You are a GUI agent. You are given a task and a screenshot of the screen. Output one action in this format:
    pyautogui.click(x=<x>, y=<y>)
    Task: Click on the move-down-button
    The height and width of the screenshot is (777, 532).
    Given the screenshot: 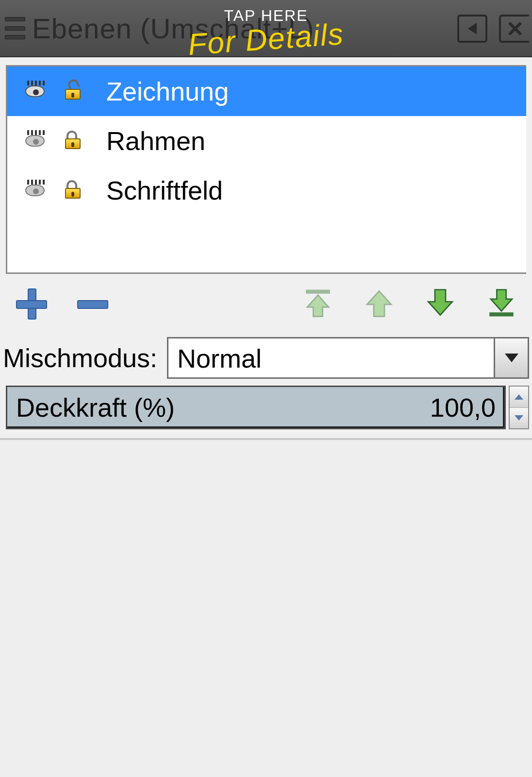 What is the action you would take?
    pyautogui.click(x=440, y=303)
    